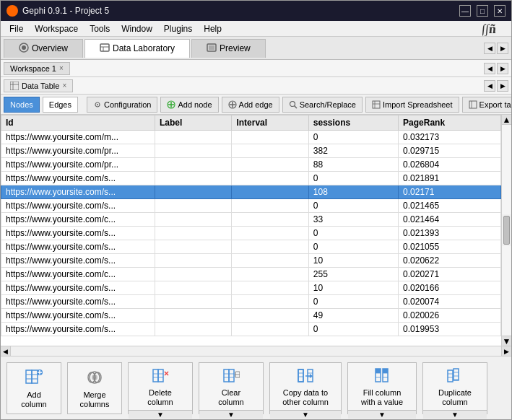  Describe the element at coordinates (61, 105) in the screenshot. I see `edges-tab: Edges` at that location.